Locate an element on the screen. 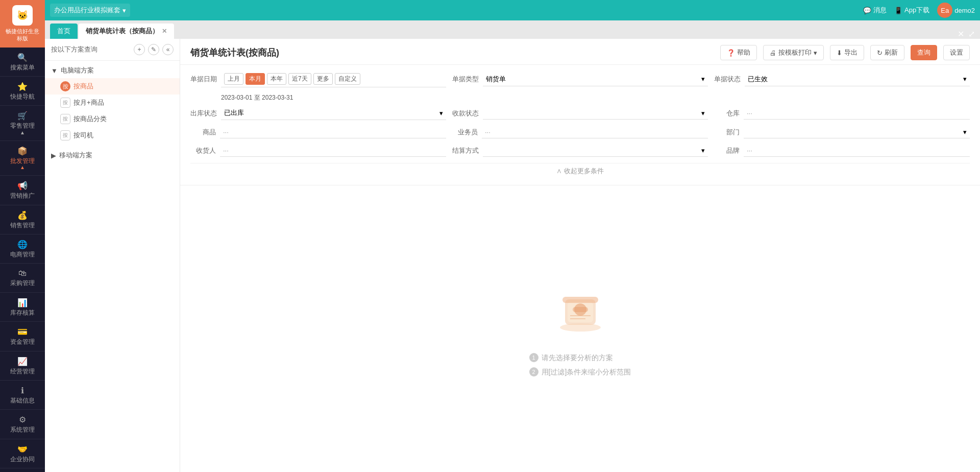 This screenshot has width=980, height=472. avatar: Ea is located at coordinates (945, 10).